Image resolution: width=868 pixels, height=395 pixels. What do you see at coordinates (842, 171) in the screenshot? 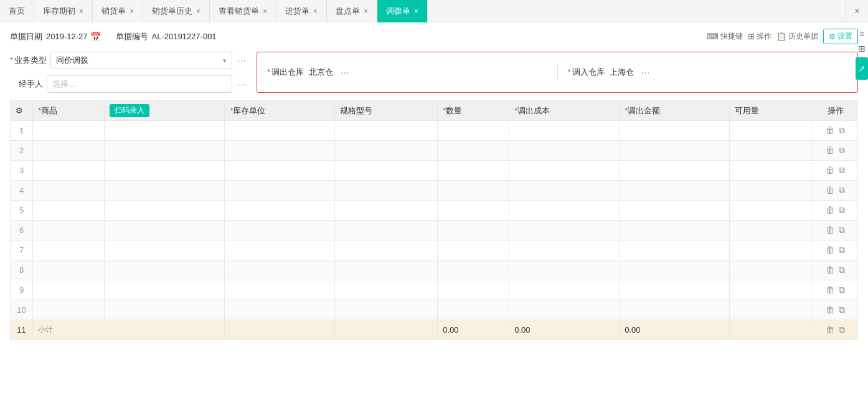
I see `copy-btn-3: ⧉` at bounding box center [842, 171].